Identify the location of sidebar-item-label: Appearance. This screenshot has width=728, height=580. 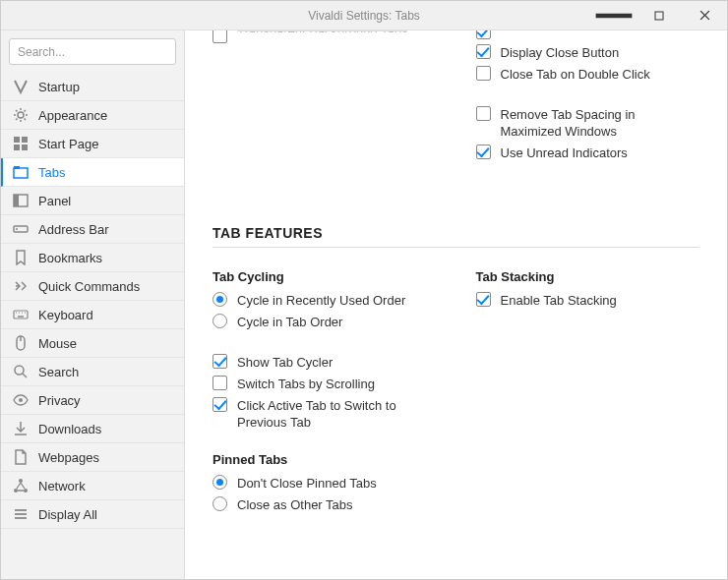
(73, 116).